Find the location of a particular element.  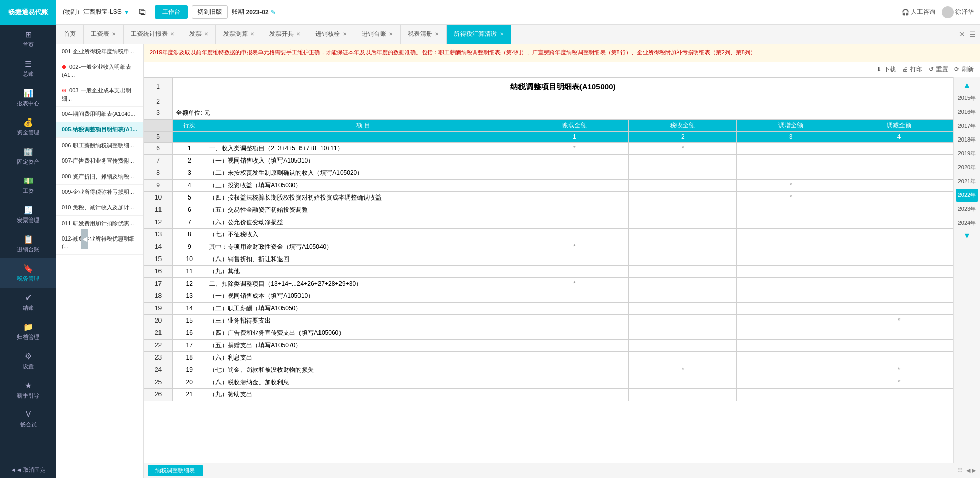

year-2020: 2020年 is located at coordinates (967, 167).